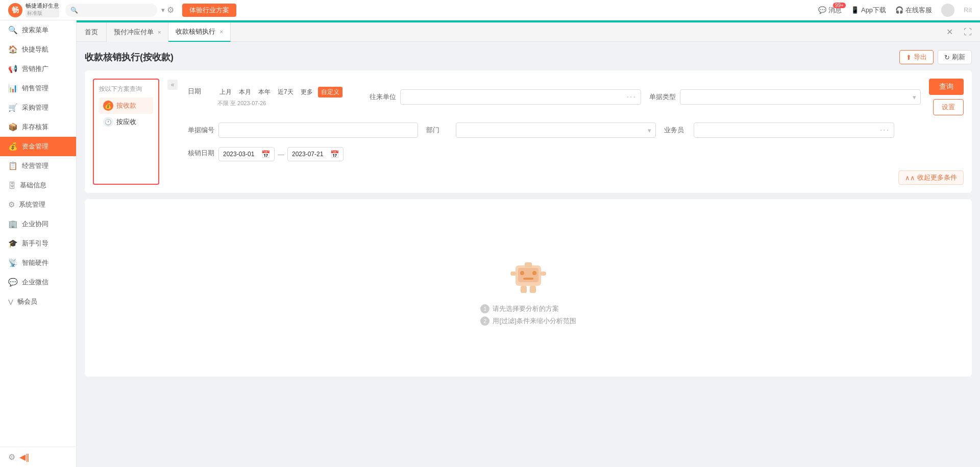 The height and width of the screenshot is (467, 980). What do you see at coordinates (163, 10) in the screenshot?
I see `dropdown-arrow-icon: ▾` at bounding box center [163, 10].